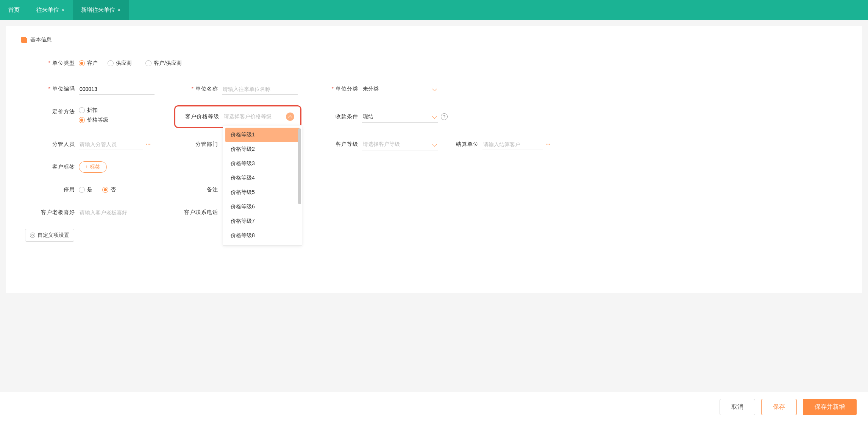 The width and height of the screenshot is (868, 422). I want to click on label-unit-code: 单位编码, so click(58, 89).